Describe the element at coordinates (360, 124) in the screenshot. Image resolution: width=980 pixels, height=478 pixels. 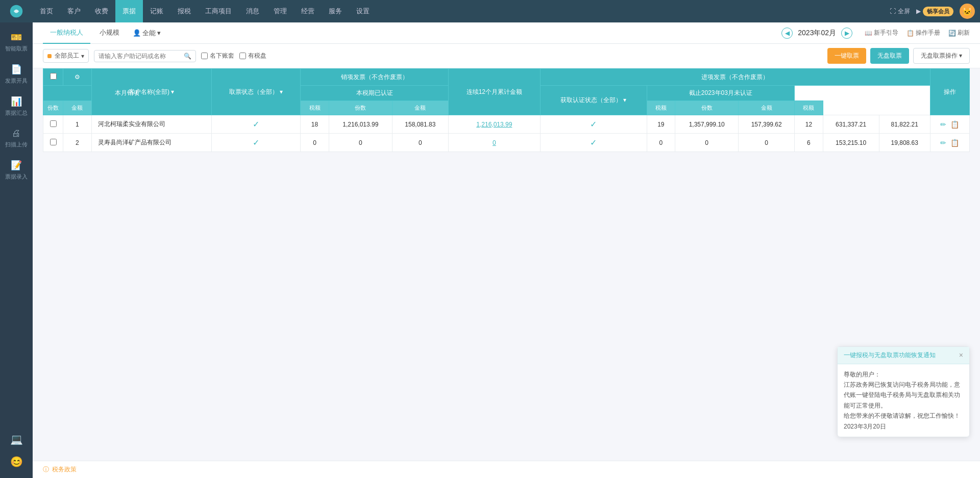
I see `row-sales-amount: 1,216,013.99` at that location.